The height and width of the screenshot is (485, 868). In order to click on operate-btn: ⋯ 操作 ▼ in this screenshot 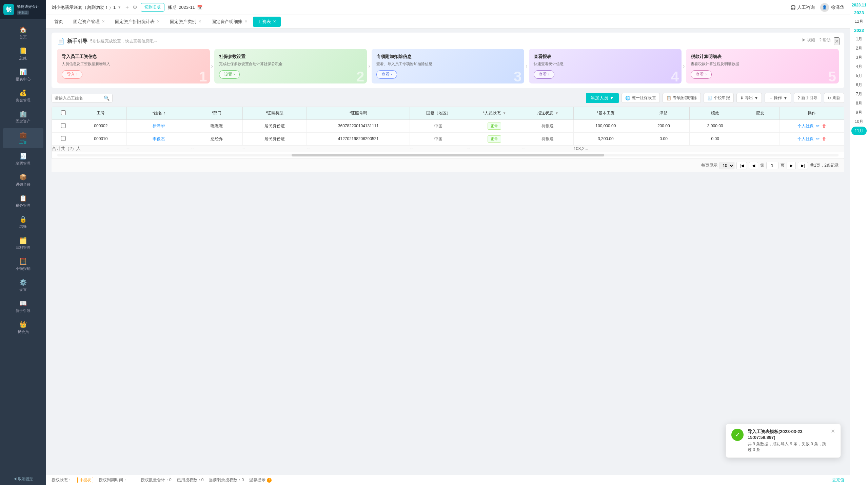, I will do `click(778, 98)`.